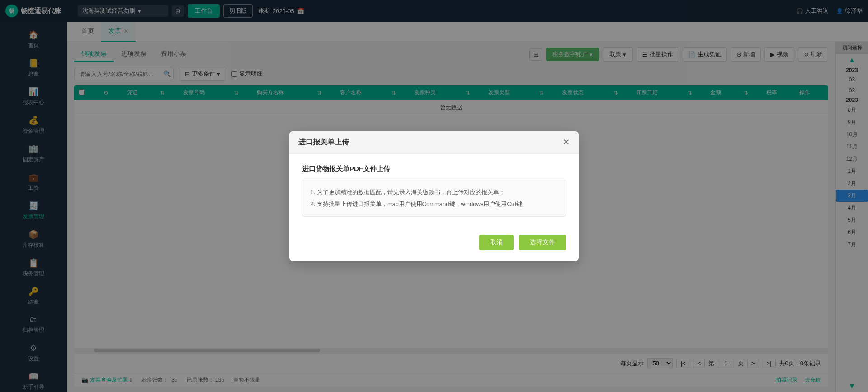 The image size is (868, 392). Describe the element at coordinates (434, 169) in the screenshot. I see `modal-section-title: 进口货物报关单PDF文件上传` at that location.